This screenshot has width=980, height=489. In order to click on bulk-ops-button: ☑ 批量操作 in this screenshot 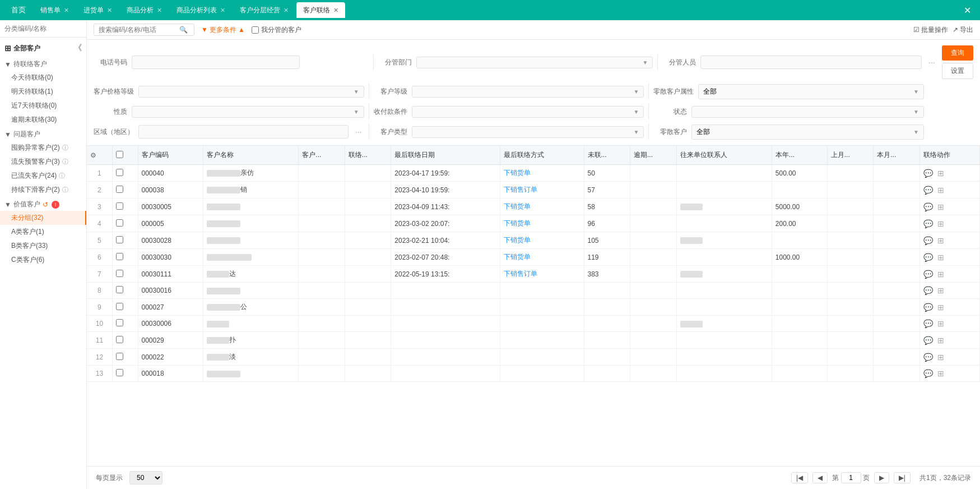, I will do `click(931, 30)`.